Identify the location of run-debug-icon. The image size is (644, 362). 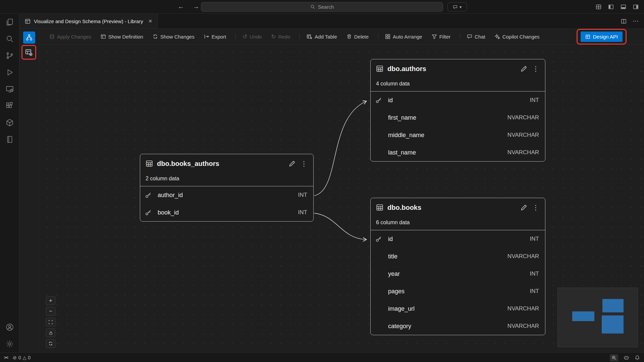
(10, 72).